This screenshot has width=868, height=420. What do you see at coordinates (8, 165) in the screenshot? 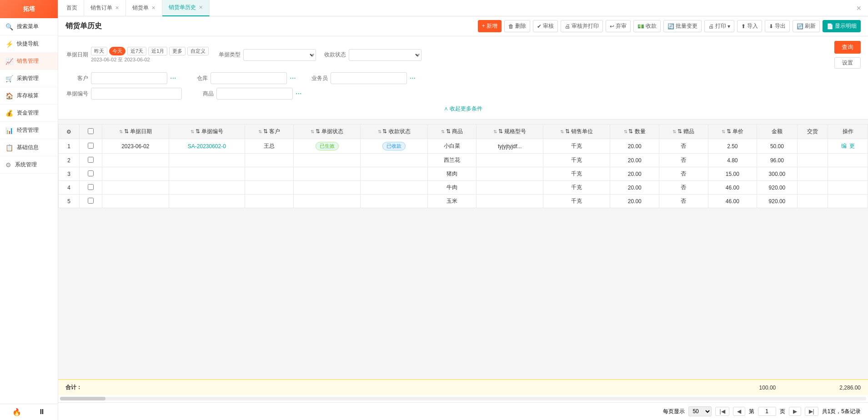
I see `sys-mgmt-icon: ⚙` at bounding box center [8, 165].